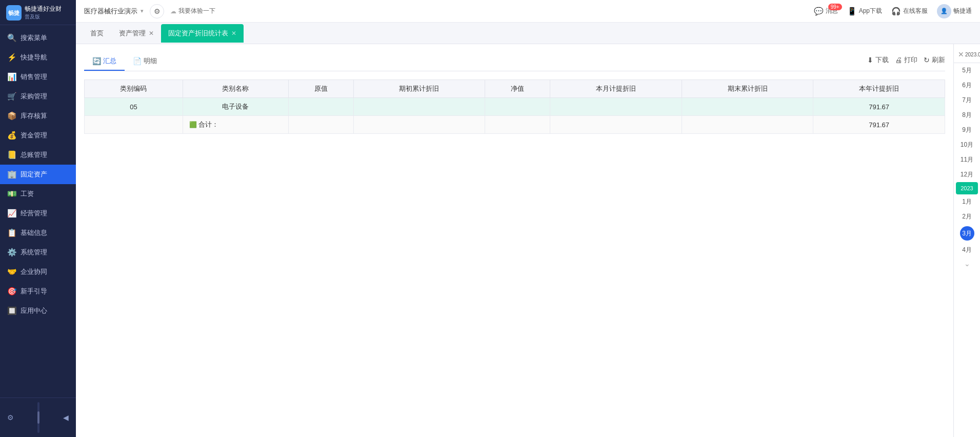  Describe the element at coordinates (14, 13) in the screenshot. I see `logo-icon-text: 畅捷` at that location.